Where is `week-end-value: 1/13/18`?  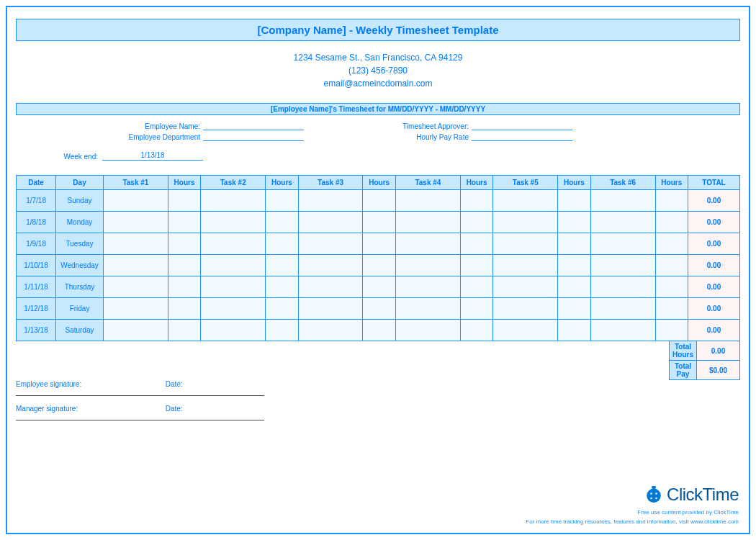
week-end-value: 1/13/18 is located at coordinates (153, 156).